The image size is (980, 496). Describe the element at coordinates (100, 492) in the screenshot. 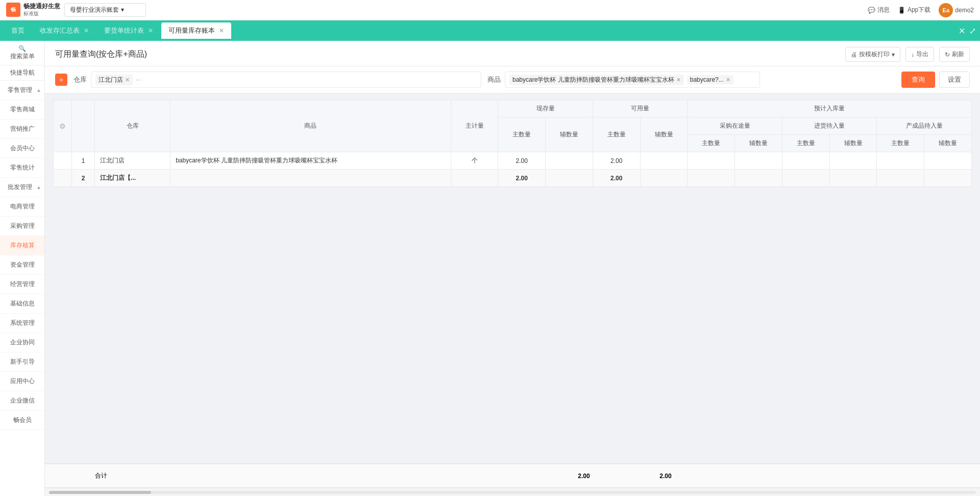

I see `scroll-thumb` at that location.